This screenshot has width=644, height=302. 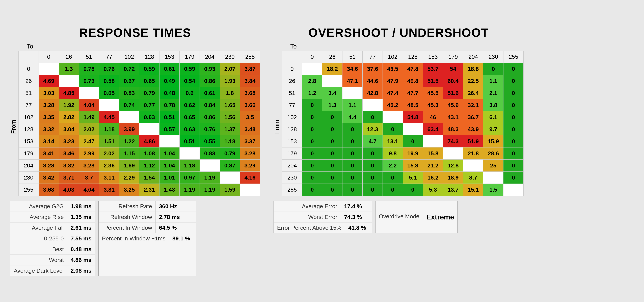 I want to click on matrix-cell: 2.36, so click(x=109, y=166).